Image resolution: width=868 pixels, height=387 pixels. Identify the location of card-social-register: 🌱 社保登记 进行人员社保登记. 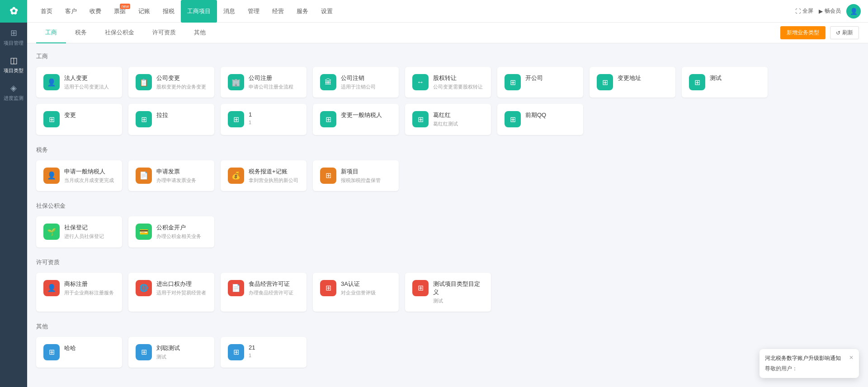
(79, 232).